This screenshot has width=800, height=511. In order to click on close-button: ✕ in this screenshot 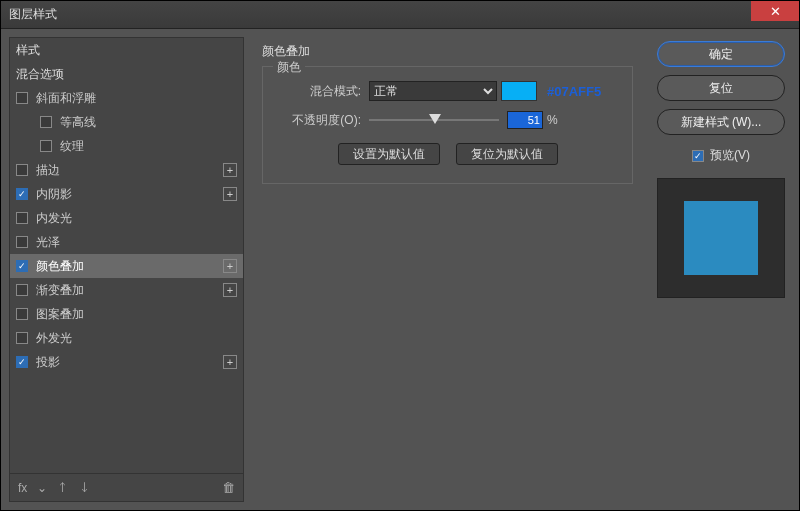, I will do `click(775, 11)`.